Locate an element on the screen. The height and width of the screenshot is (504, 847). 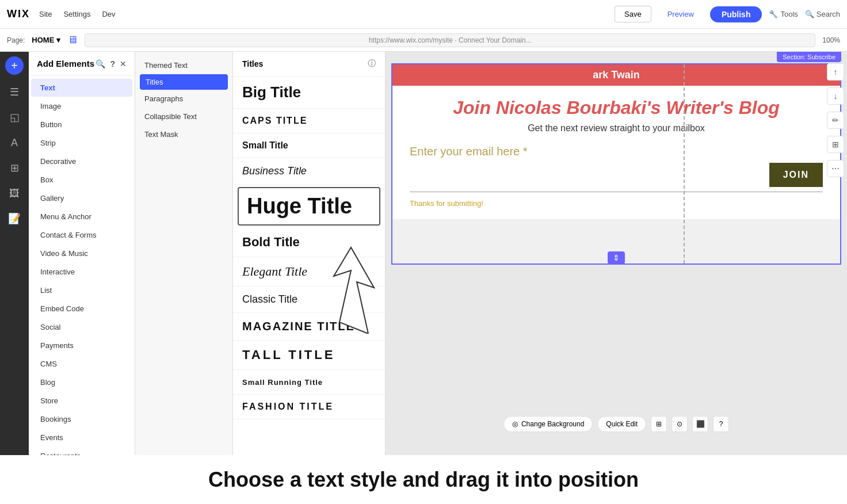
right-toolbar: ↑ ↓ ✏ ⊞ ⋯ is located at coordinates (835, 253).